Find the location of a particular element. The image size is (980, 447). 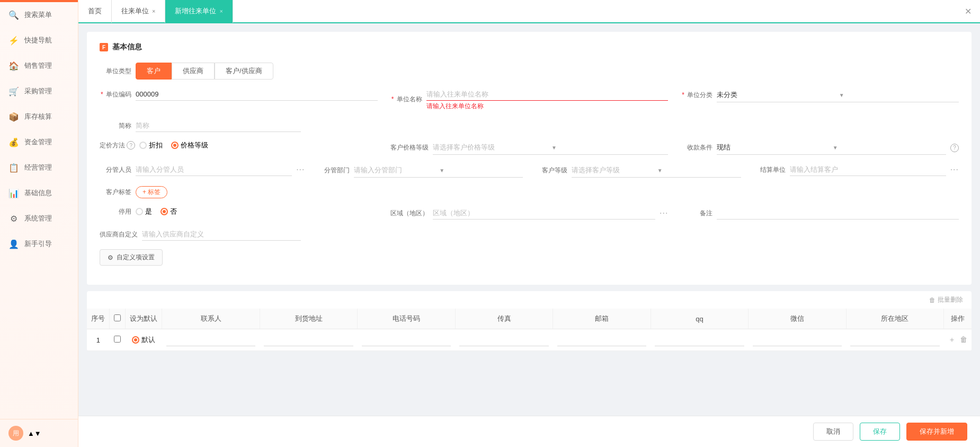

abbr-label: 简称 is located at coordinates (115, 126).